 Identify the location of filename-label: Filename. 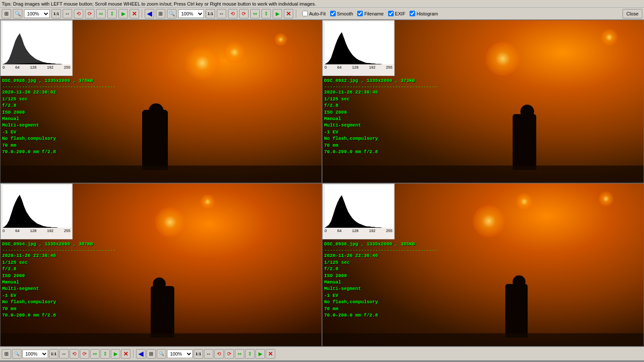
(374, 14).